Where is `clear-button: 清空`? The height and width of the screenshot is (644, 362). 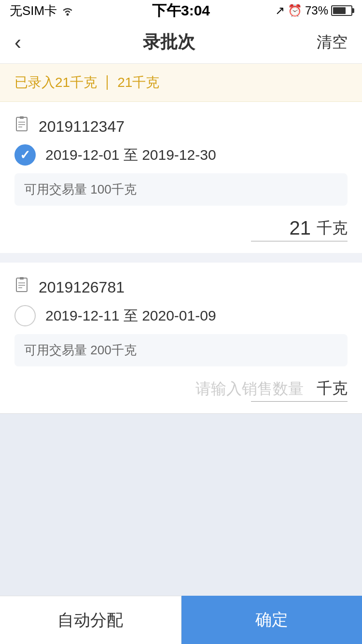
clear-button: 清空 is located at coordinates (332, 42).